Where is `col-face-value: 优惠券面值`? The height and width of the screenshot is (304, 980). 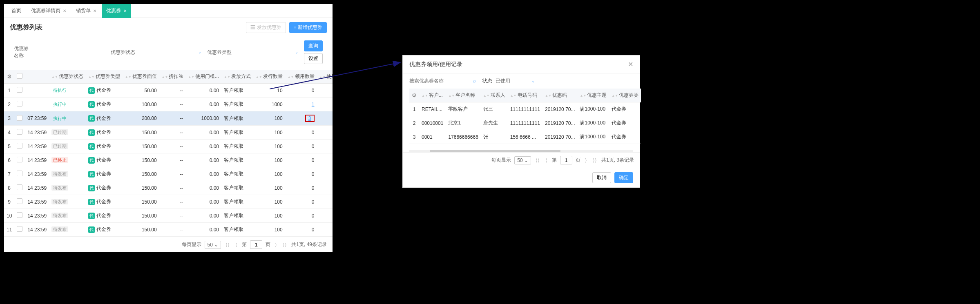 col-face-value: 优惠券面值 is located at coordinates (145, 76).